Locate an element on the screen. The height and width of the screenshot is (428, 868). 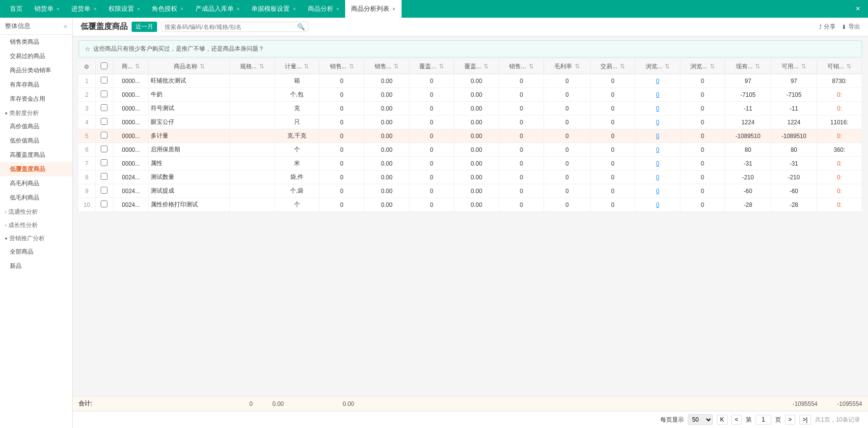
cell-num: 9 is located at coordinates (87, 191).